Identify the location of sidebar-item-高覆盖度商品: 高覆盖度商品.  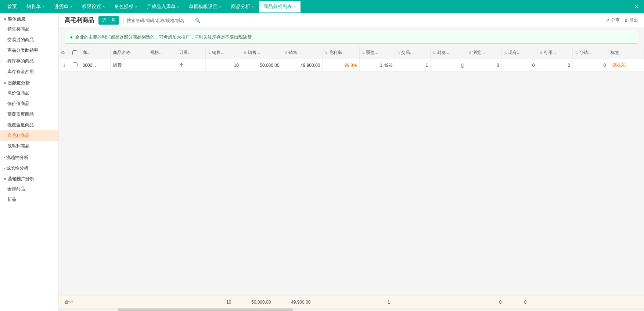
(29, 115).